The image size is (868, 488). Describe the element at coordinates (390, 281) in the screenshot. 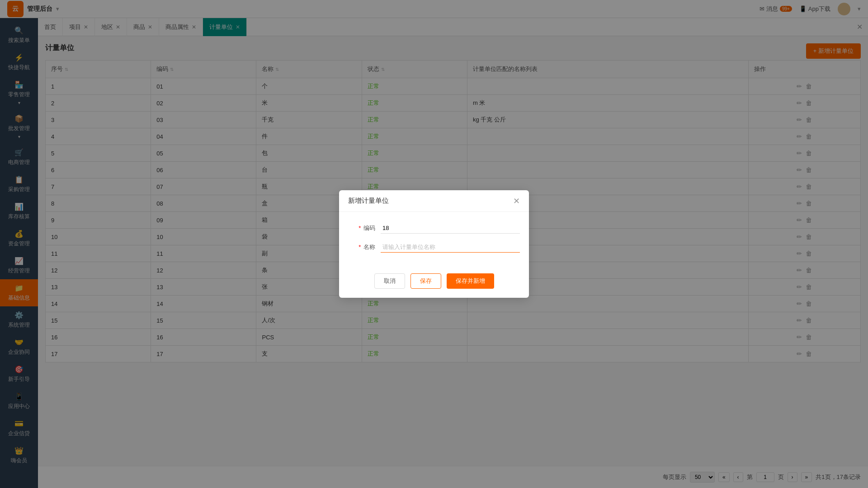

I see `cancel-button: 取消` at that location.